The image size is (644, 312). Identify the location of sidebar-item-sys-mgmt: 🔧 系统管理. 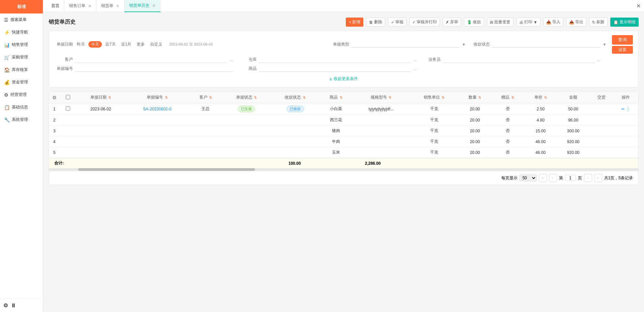
(22, 120).